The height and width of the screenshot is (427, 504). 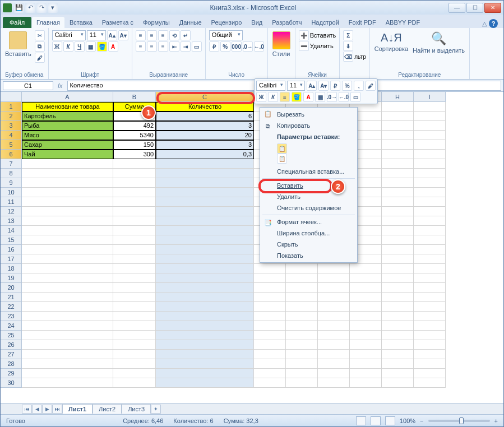 I want to click on row-header: 27, so click(x=11, y=354).